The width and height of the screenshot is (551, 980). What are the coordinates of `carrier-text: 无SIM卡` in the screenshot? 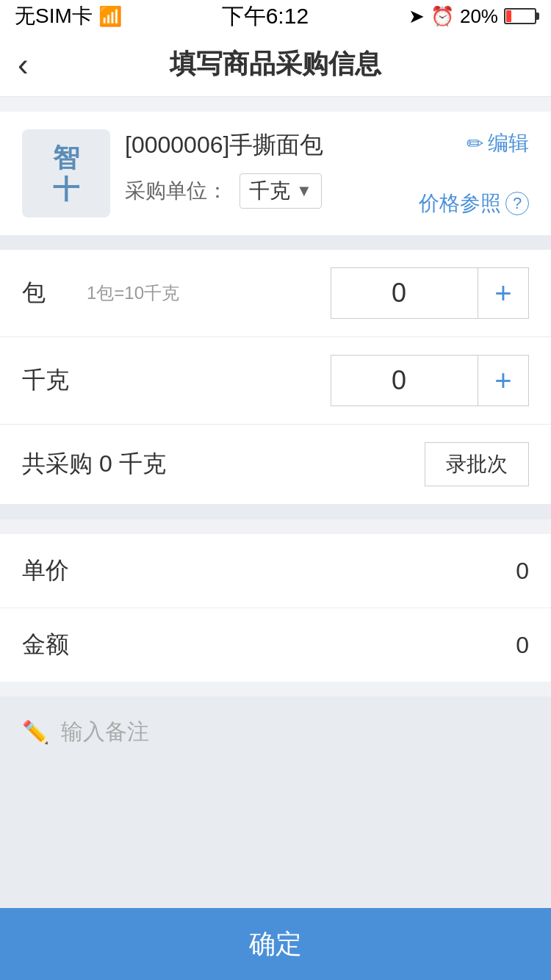 It's located at (54, 16).